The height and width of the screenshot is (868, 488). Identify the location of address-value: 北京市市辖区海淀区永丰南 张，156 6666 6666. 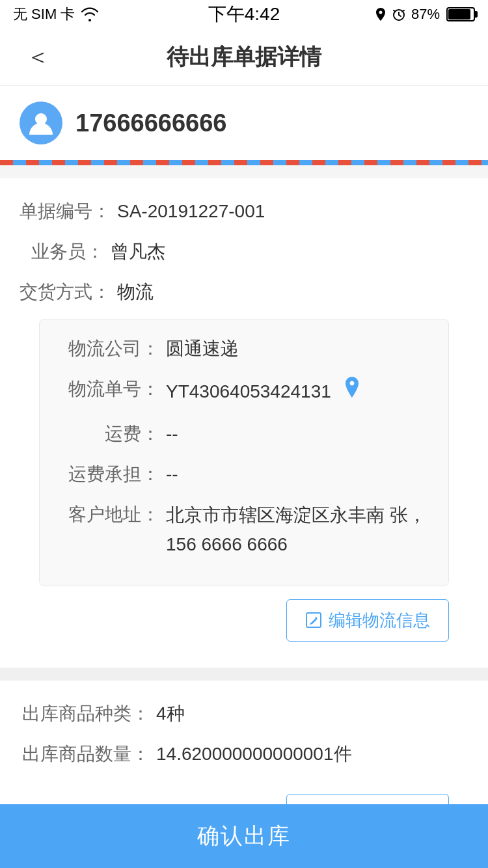
(299, 530).